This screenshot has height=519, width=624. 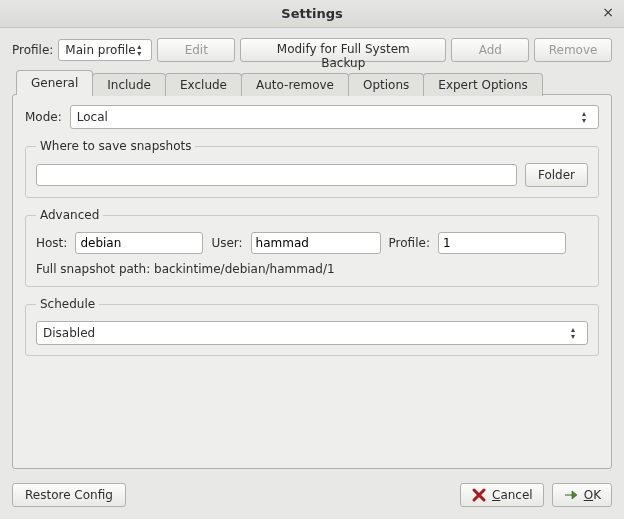 I want to click on schedule-select-value: Disabled, so click(x=69, y=333).